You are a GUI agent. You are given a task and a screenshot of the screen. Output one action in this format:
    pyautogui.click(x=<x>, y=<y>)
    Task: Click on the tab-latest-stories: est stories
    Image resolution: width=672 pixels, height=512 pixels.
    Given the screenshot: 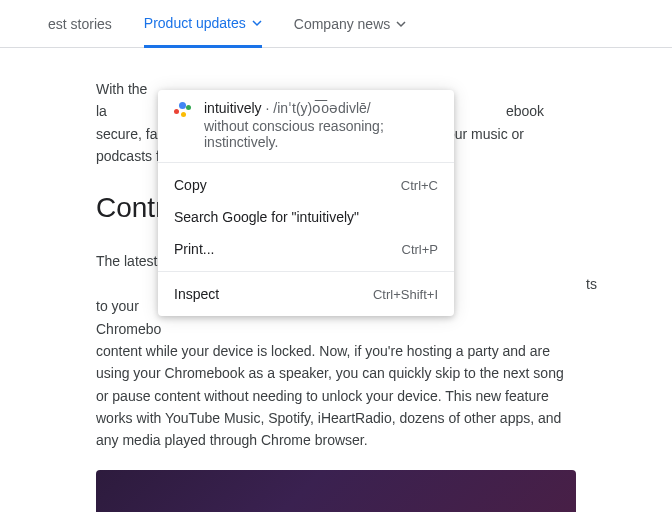 What is the action you would take?
    pyautogui.click(x=80, y=24)
    